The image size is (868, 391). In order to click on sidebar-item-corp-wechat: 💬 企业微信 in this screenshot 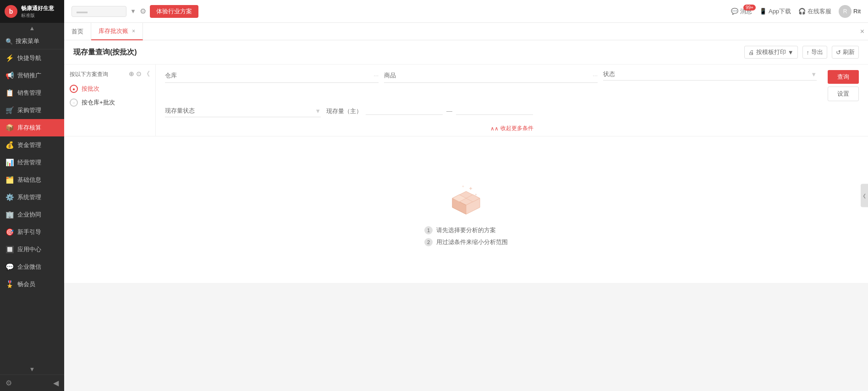, I will do `click(32, 267)`.